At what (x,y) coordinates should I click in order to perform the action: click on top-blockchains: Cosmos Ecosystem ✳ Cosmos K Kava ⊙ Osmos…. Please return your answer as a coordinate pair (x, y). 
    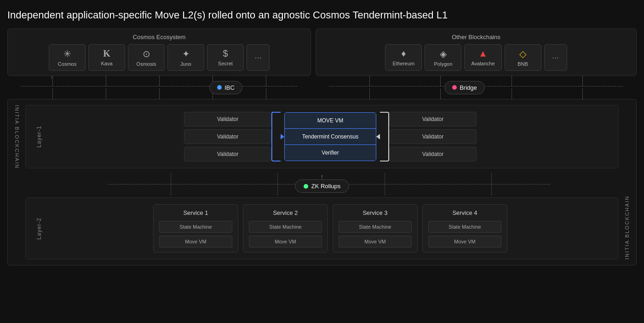
    Looking at the image, I should click on (322, 52).